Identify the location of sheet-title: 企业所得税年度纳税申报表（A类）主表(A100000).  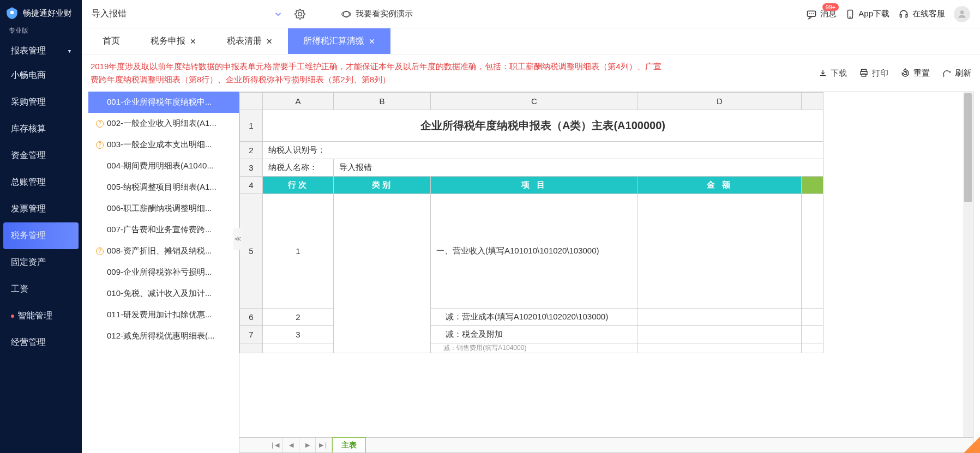
(543, 126).